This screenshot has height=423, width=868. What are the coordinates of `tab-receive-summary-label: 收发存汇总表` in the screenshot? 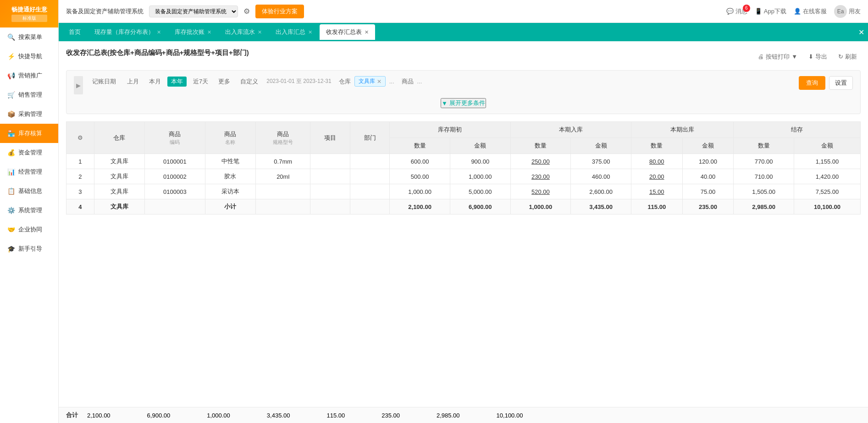 It's located at (344, 32).